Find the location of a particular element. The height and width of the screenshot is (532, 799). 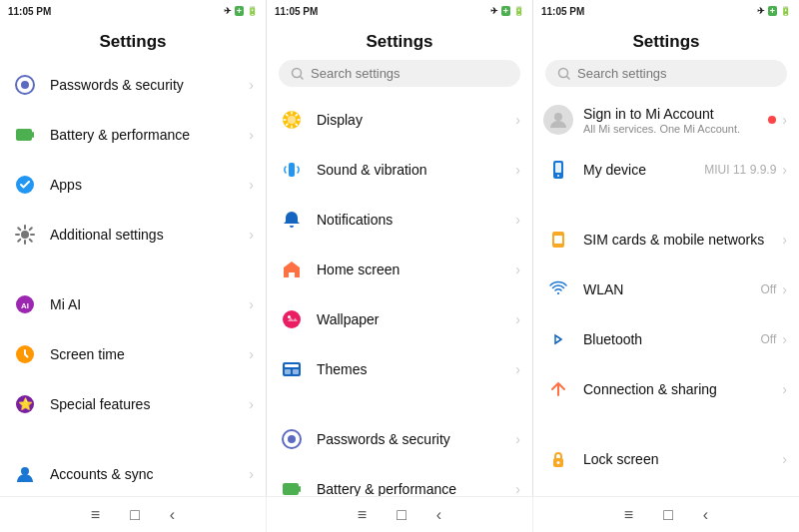

status-bar-3: 11:05 PM ✈+🔋 is located at coordinates (666, 11).